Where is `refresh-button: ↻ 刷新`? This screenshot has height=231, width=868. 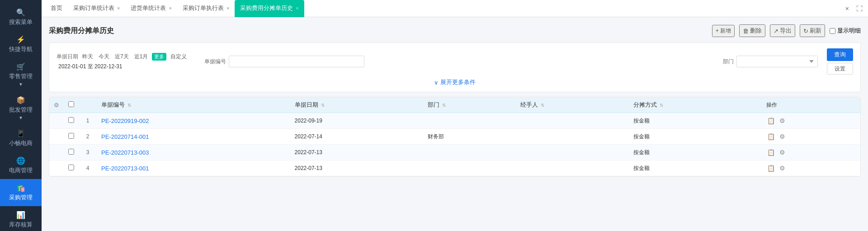 refresh-button: ↻ 刷新 is located at coordinates (812, 31).